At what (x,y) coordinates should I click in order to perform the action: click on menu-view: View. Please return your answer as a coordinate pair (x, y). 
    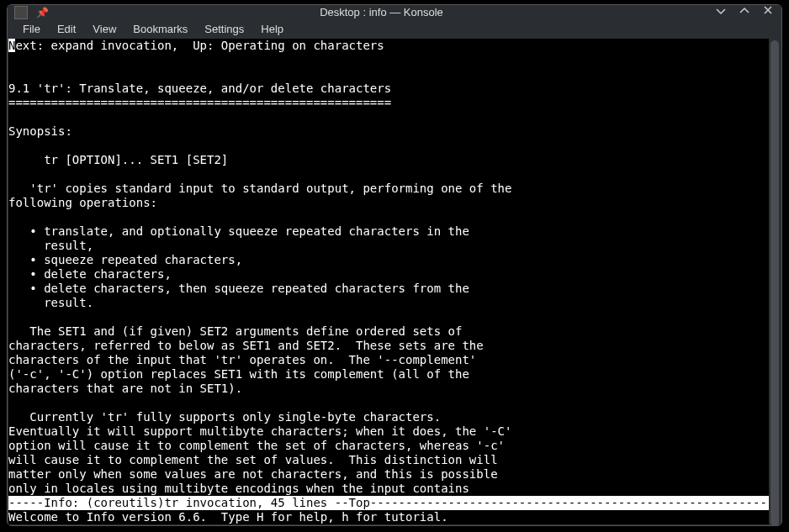
    Looking at the image, I should click on (104, 29).